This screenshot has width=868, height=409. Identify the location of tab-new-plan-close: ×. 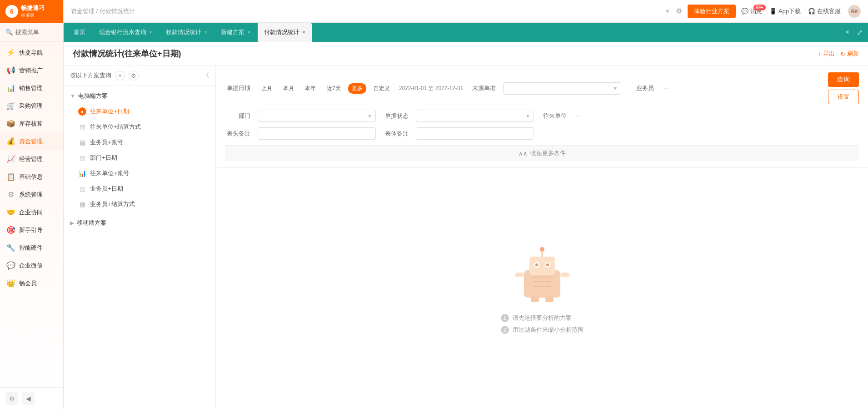
(249, 32).